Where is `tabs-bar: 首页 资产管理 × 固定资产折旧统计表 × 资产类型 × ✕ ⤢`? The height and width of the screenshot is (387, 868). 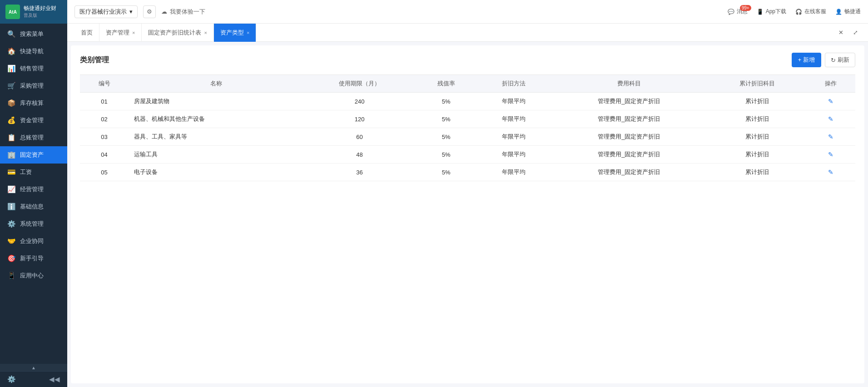 tabs-bar: 首页 资产管理 × 固定资产折旧统计表 × 资产类型 × ✕ ⤢ is located at coordinates (468, 33).